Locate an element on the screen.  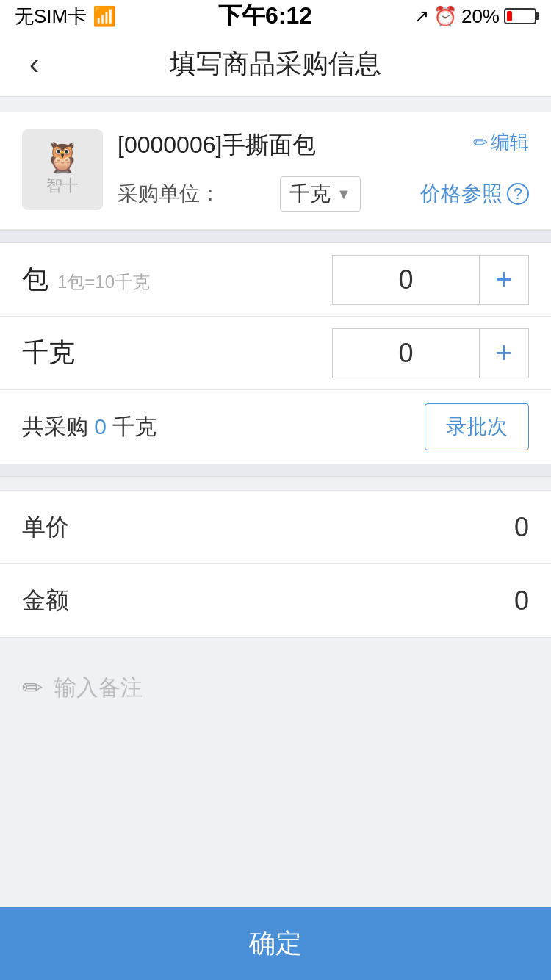
bag-sub-label: 1包=10千克 is located at coordinates (104, 282).